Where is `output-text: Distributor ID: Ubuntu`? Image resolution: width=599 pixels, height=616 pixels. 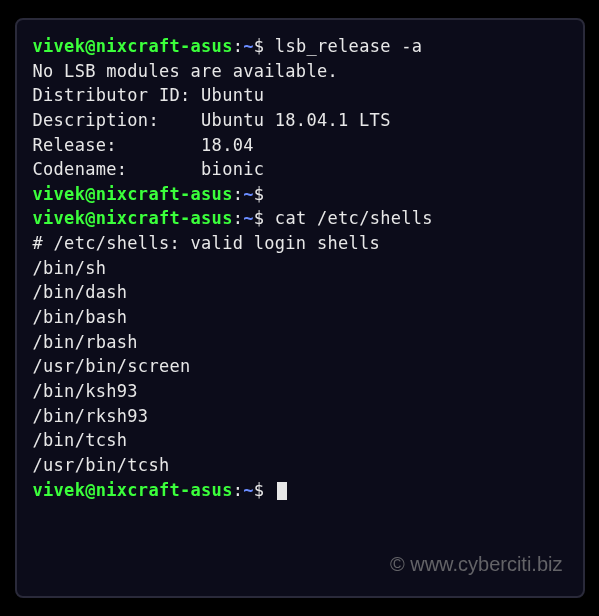
output-text: Distributor ID: Ubuntu is located at coordinates (149, 95).